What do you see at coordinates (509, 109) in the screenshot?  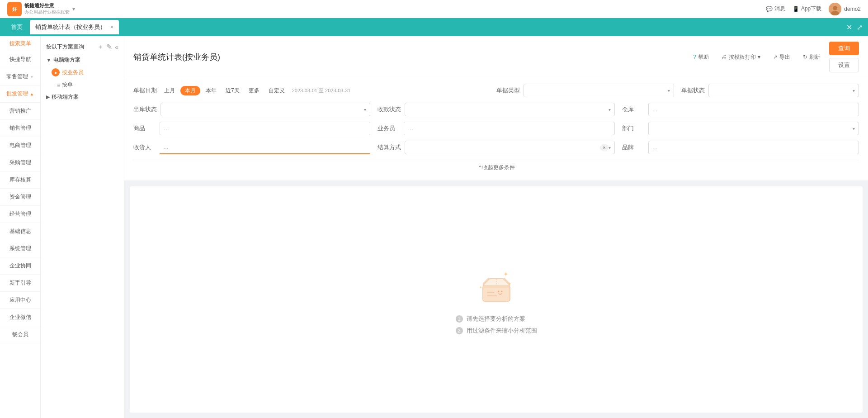 I see `payment-control: ▾` at bounding box center [509, 109].